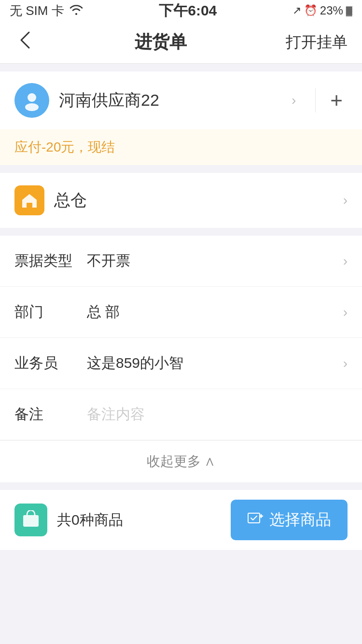 Image resolution: width=362 pixels, height=644 pixels. I want to click on supplier-avatar, so click(32, 100).